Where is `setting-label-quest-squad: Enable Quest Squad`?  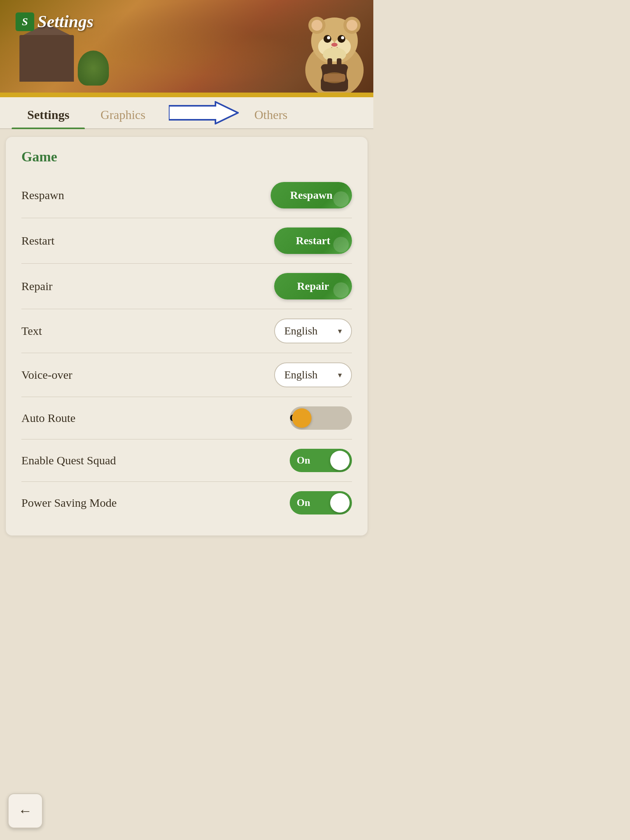
setting-label-quest-squad: Enable Quest Squad is located at coordinates (68, 460).